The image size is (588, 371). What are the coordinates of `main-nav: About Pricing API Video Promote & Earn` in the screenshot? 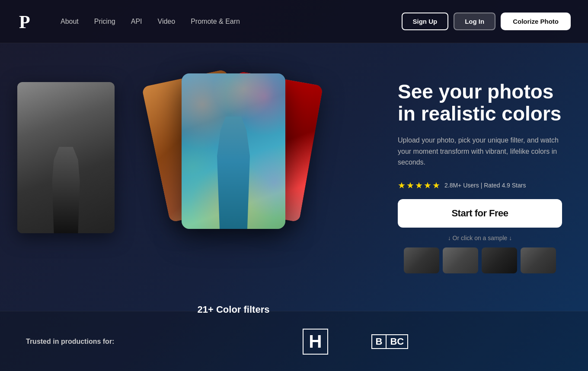 It's located at (231, 22).